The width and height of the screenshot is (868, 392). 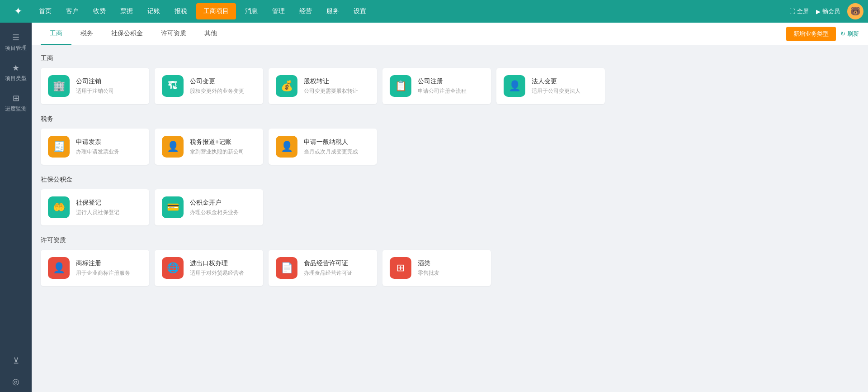 I want to click on nav-right: ⛶ 全屏 ▶ 畅会员 🐻, so click(x=826, y=11).